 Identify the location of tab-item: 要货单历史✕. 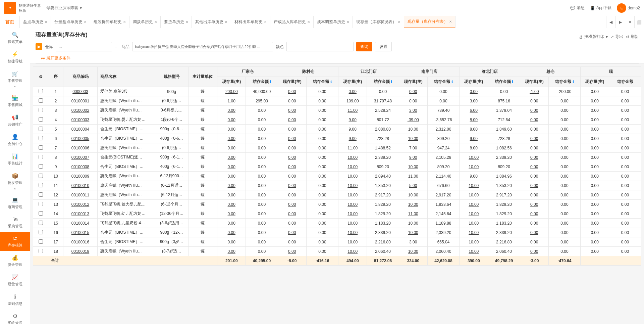
(176, 22).